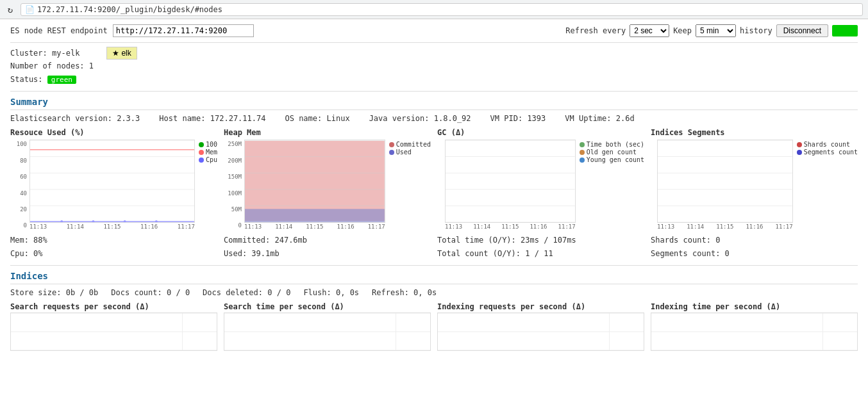 The image size is (868, 413). I want to click on vm-uptime: VM Uptime: 2.6d, so click(599, 118).